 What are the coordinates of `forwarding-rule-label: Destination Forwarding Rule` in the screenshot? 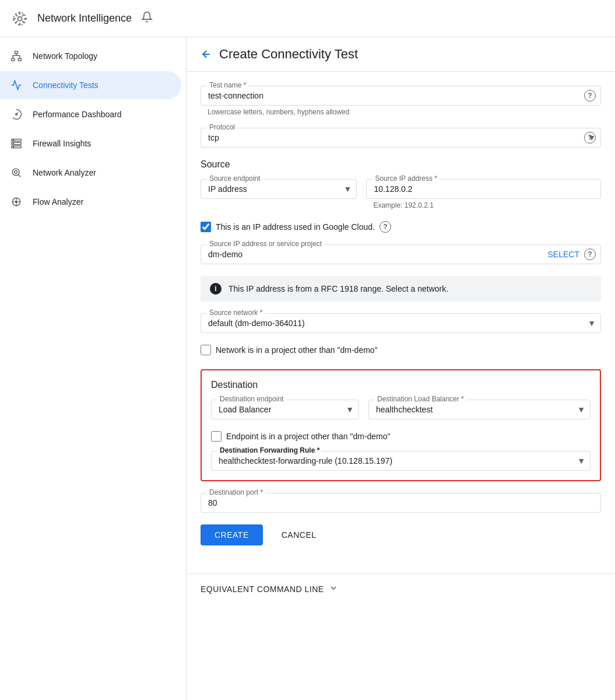 It's located at (269, 450).